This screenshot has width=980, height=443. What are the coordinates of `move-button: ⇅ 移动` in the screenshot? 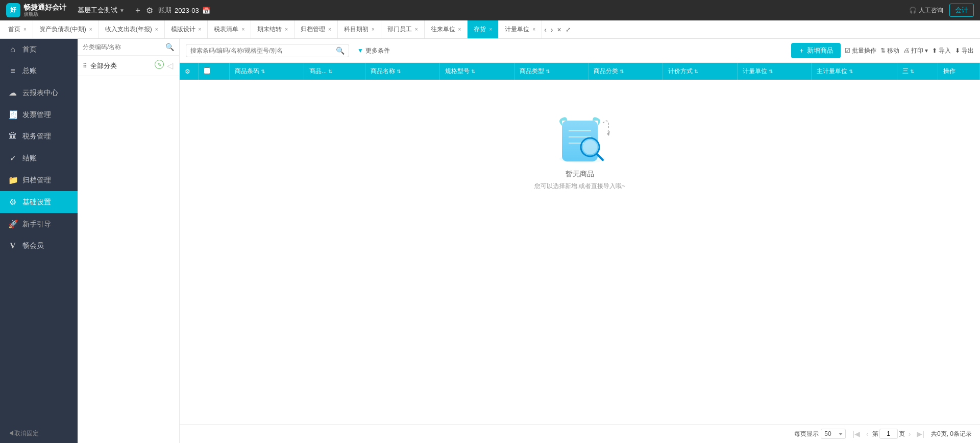 It's located at (890, 51).